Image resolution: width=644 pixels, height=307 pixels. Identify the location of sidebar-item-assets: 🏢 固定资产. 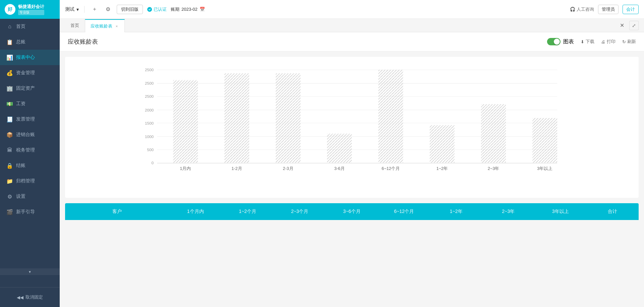
(30, 88).